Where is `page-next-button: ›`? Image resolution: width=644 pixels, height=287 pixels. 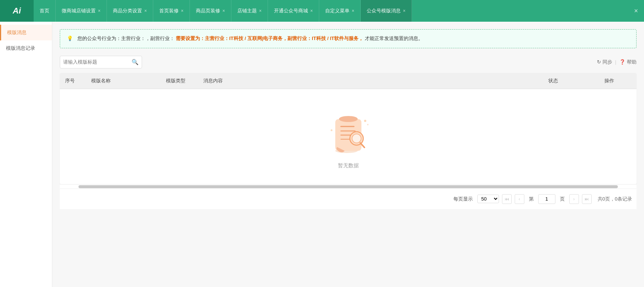
page-next-button: › is located at coordinates (574, 199).